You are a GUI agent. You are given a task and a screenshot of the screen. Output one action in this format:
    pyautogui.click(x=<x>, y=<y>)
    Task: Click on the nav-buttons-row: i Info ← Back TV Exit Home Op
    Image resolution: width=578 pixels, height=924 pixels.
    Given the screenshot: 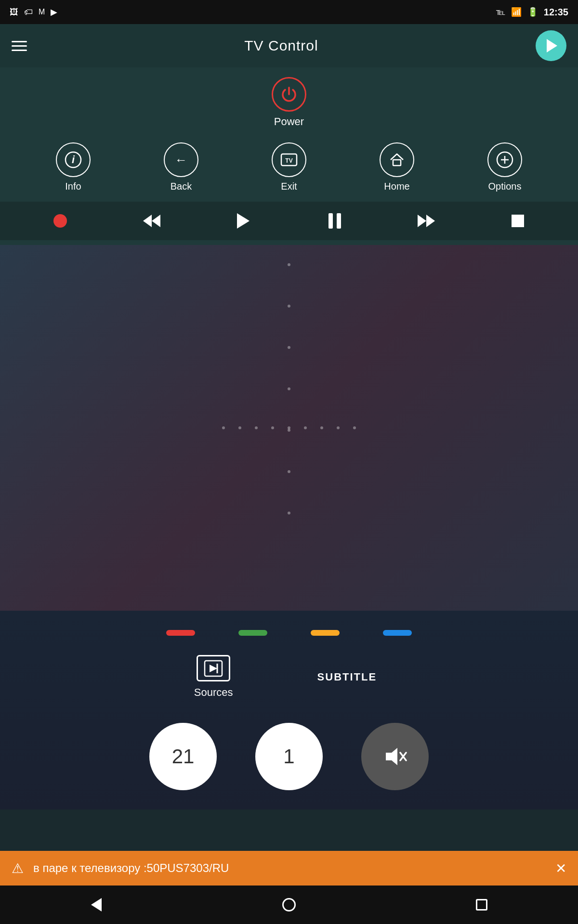 What is the action you would take?
    pyautogui.click(x=289, y=169)
    